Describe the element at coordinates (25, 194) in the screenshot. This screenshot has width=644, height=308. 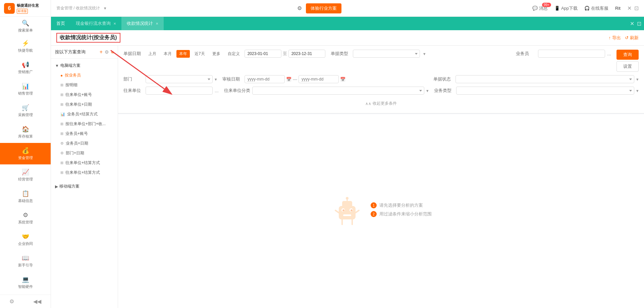
I see `basic-info-icon: 📋` at that location.